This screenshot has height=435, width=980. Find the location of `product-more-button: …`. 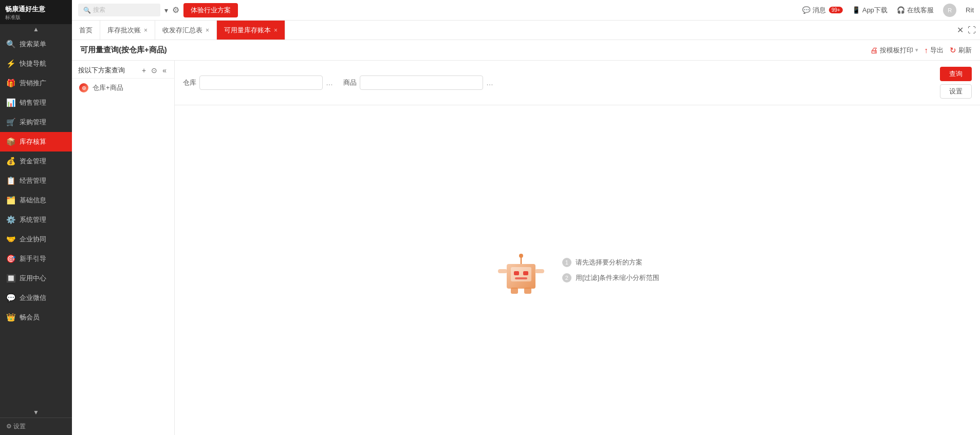

product-more-button: … is located at coordinates (490, 83).